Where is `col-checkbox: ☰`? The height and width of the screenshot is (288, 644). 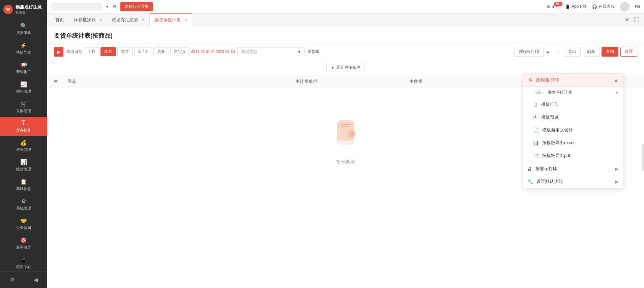
col-checkbox: ☰ is located at coordinates (61, 82).